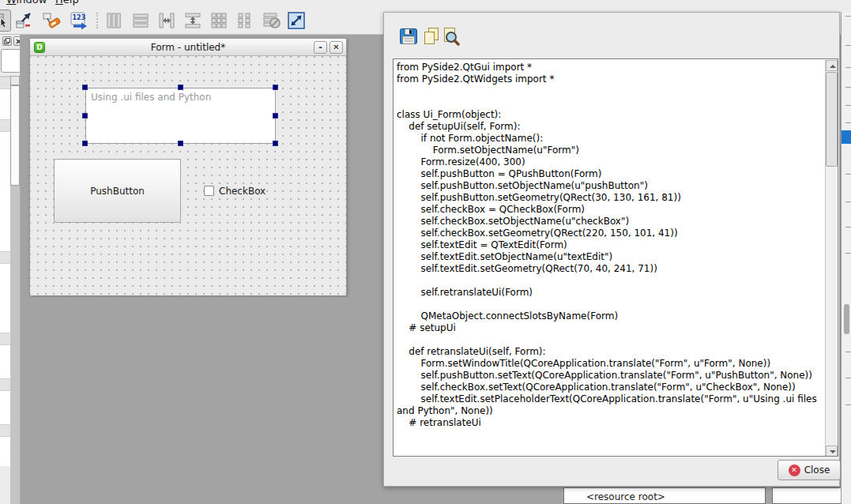 The image size is (851, 504). What do you see at coordinates (296, 21) in the screenshot?
I see `adjust-size-button` at bounding box center [296, 21].